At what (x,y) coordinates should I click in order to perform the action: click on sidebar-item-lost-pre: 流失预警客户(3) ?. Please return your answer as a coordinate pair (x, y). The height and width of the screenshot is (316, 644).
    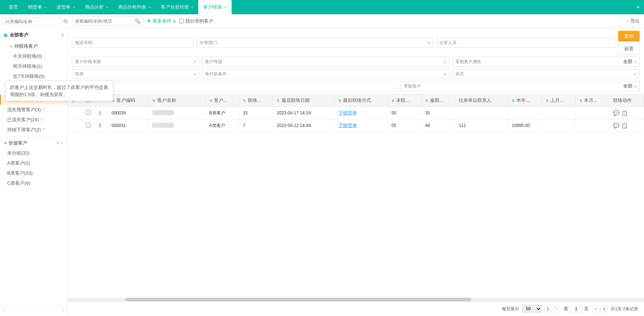
    Looking at the image, I should click on (34, 110).